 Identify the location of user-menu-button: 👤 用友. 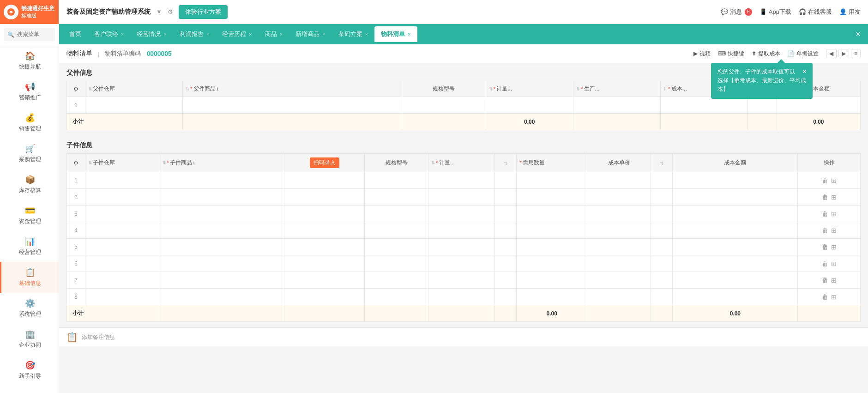
(850, 12).